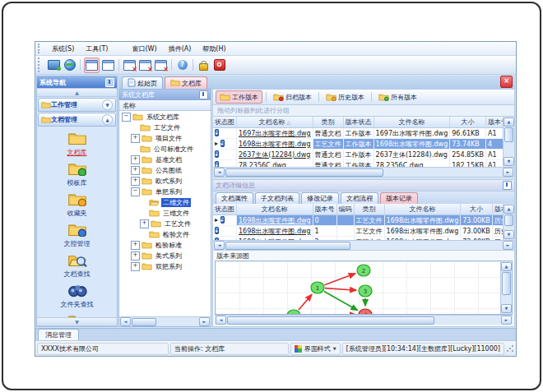  What do you see at coordinates (219, 66) in the screenshot?
I see `exit-icon: O` at bounding box center [219, 66].